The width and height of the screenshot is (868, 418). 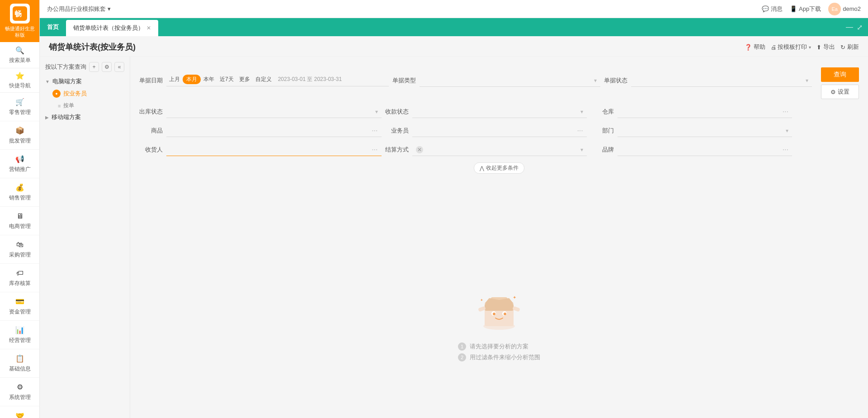 What do you see at coordinates (850, 47) in the screenshot?
I see `refresh-btn: ↻ 刷新` at bounding box center [850, 47].